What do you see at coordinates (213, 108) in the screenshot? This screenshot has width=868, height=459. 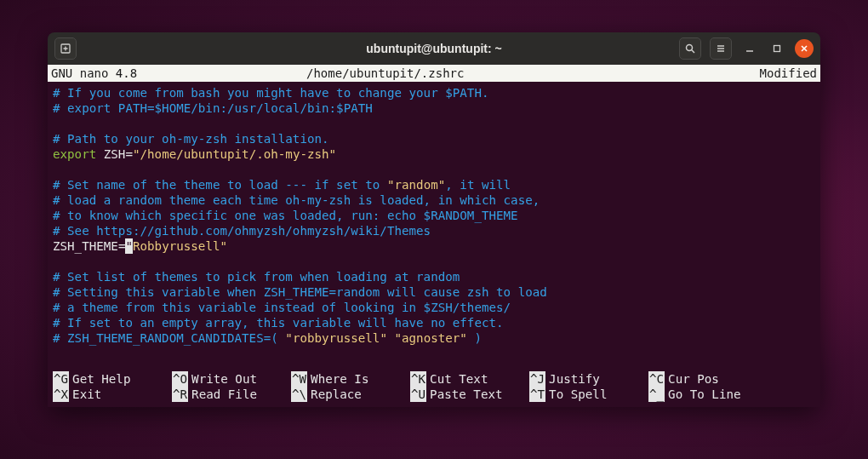 I see `editor-line: # export PATH=$HOME/bin:/usr/local/bin:$…` at bounding box center [213, 108].